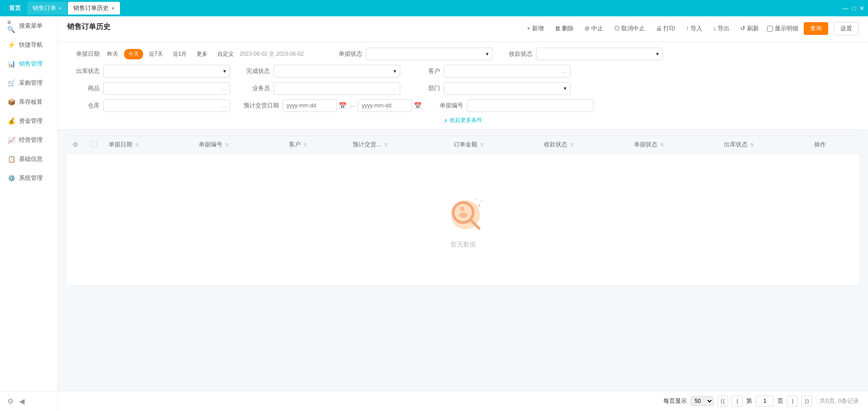 The image size is (868, 411). Describe the element at coordinates (816, 29) in the screenshot. I see `query-btn: 查询` at that location.